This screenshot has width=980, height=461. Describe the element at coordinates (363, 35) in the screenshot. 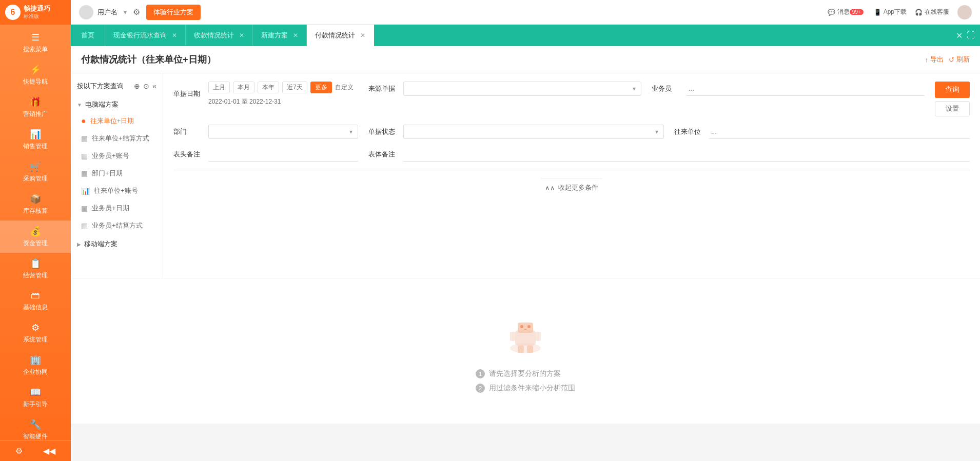

I see `tab-payments-close: ✕` at that location.